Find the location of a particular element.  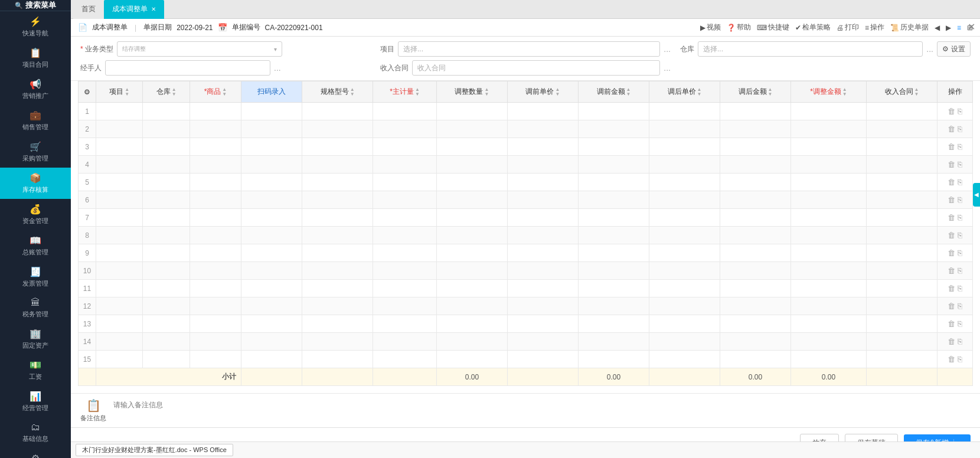

sidebar-item-ops: 📊 经营管理 is located at coordinates (35, 401).